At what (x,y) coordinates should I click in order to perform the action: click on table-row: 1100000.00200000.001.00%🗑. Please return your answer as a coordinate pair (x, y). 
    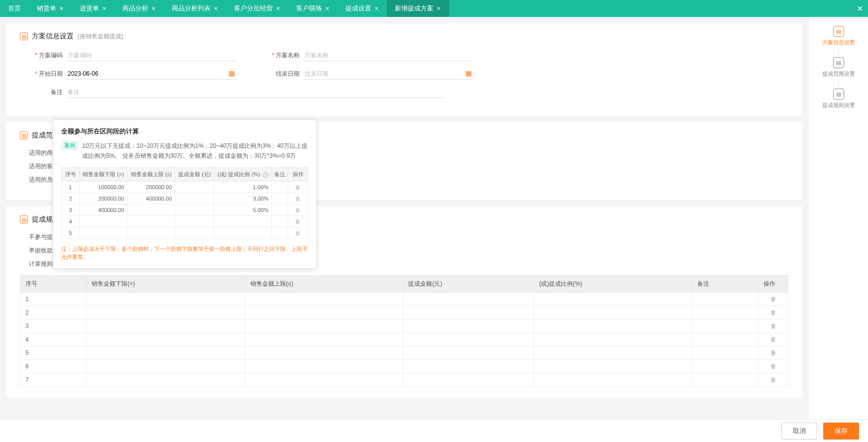
    Looking at the image, I should click on (185, 187).